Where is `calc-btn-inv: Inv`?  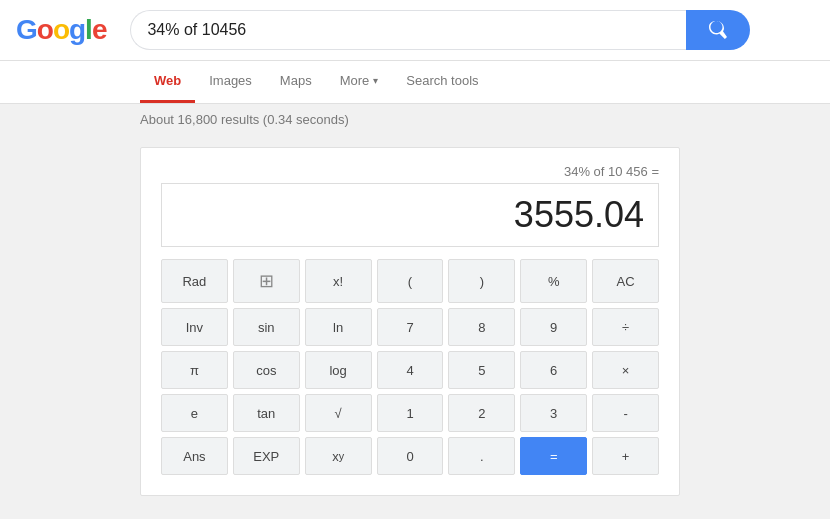 calc-btn-inv: Inv is located at coordinates (194, 327).